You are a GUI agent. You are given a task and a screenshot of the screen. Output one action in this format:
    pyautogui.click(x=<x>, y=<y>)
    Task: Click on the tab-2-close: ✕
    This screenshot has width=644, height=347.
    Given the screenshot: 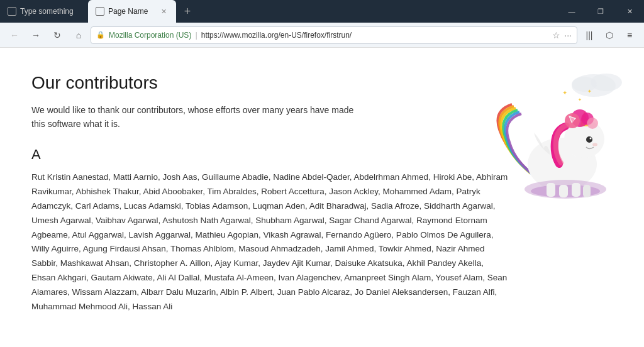 What is the action you would take?
    pyautogui.click(x=164, y=11)
    